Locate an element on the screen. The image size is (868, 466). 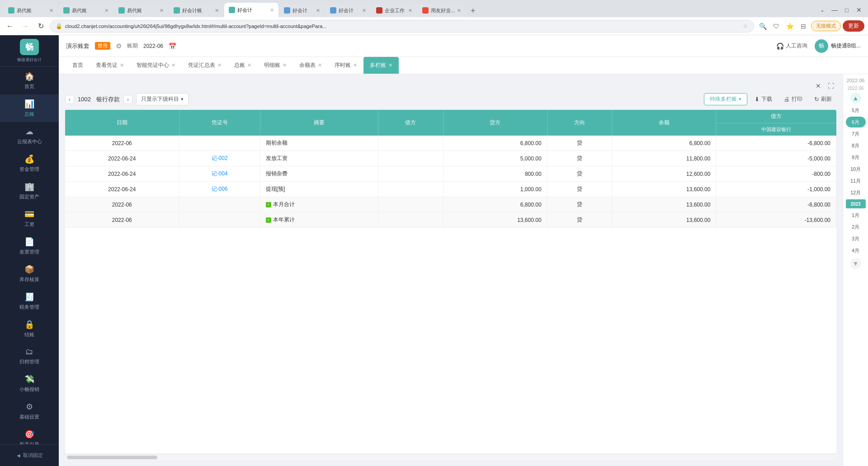
tab-4: 好会计账 ✕ is located at coordinates (196, 10).